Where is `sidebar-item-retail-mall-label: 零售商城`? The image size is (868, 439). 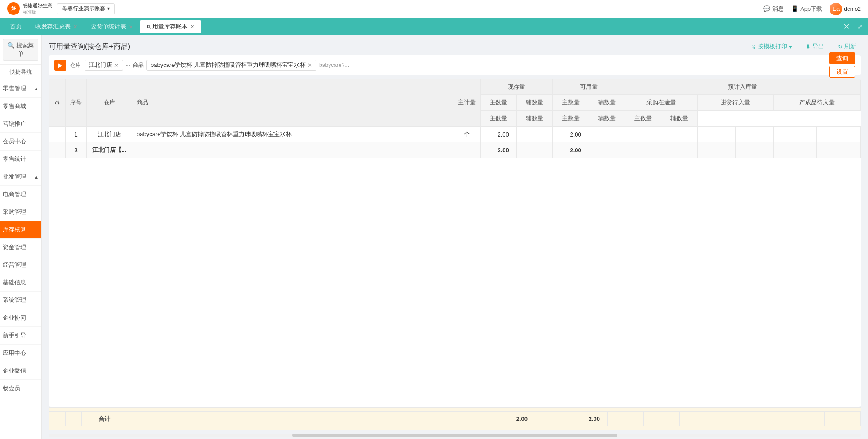
sidebar-item-retail-mall-label: 零售商城 is located at coordinates (14, 106).